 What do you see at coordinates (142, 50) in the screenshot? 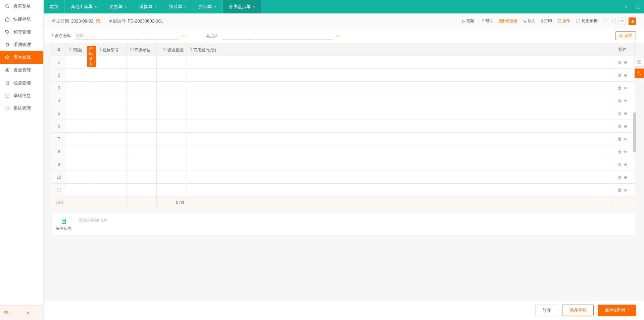
I see `col-unit: ▲▼*库存单位` at bounding box center [142, 50].